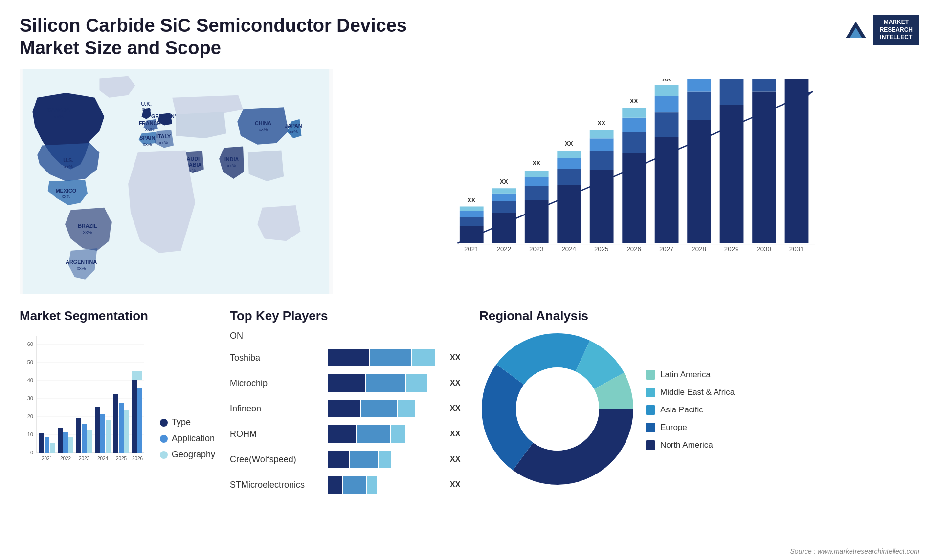 The image size is (939, 560). Describe the element at coordinates (163, 136) in the screenshot. I see `italy-label: ITALY` at that location.